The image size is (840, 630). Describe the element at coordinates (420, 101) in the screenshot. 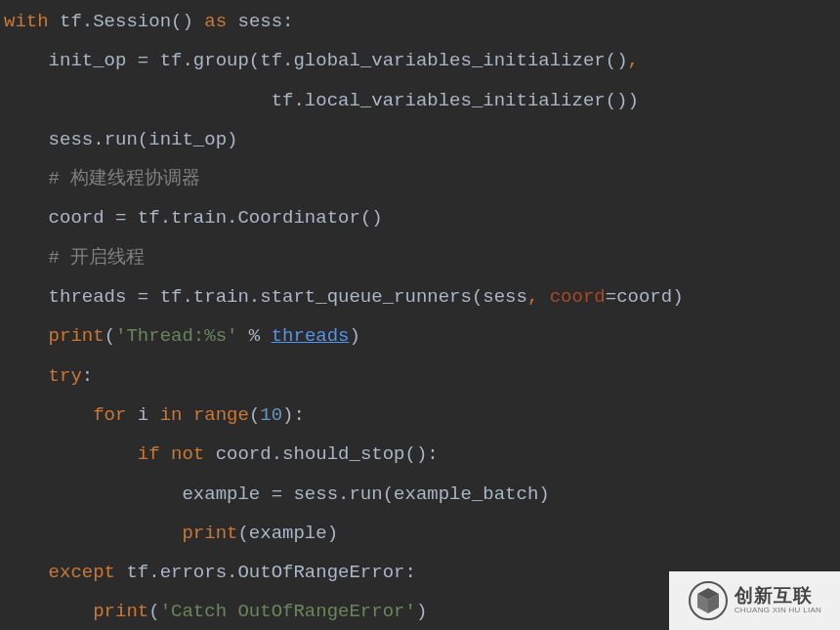

I see `code-line-3: tf.local_variables_initializer())` at that location.